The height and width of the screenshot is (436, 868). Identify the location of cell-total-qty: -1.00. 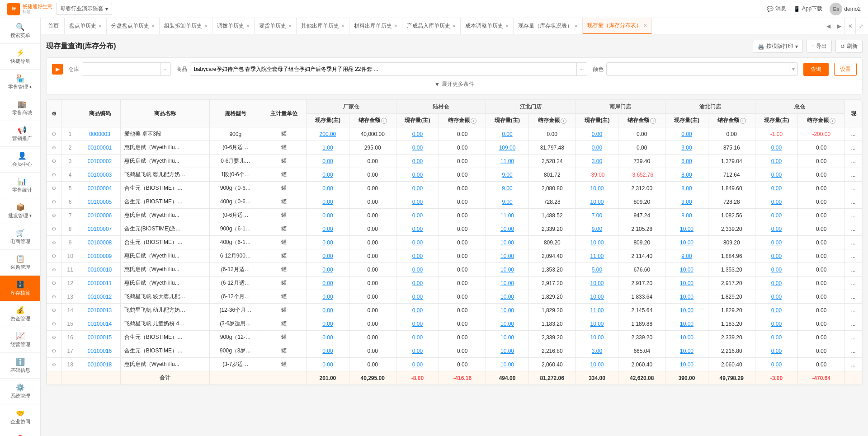
(777, 134).